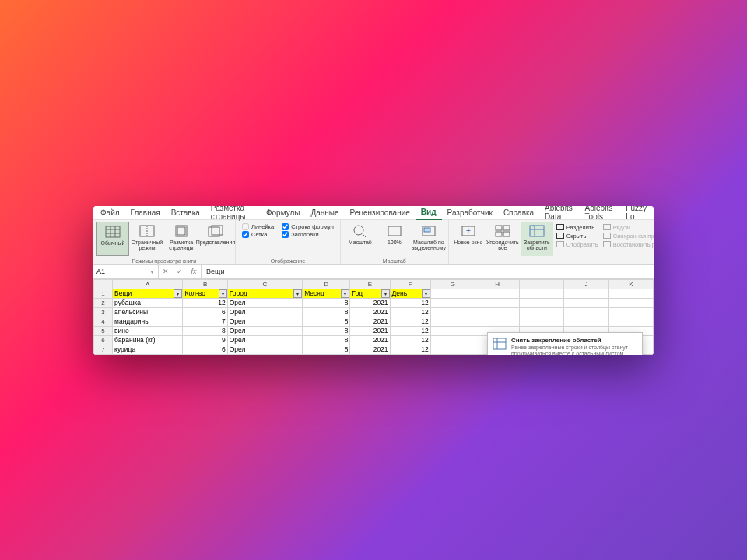  I want to click on col-header-g: G, so click(453, 284).